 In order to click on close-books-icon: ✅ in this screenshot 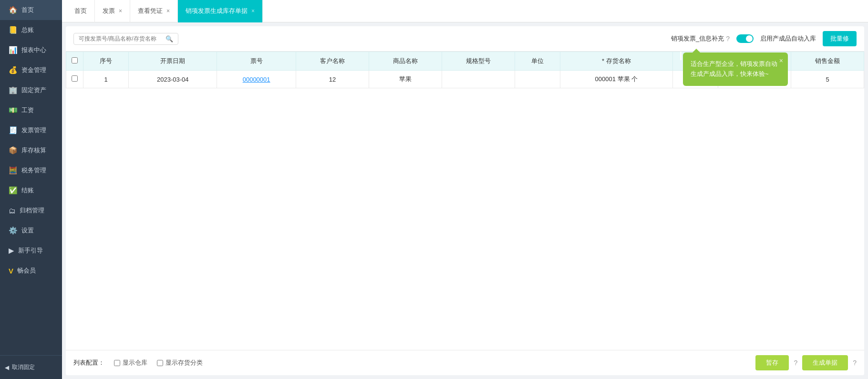, I will do `click(13, 190)`.